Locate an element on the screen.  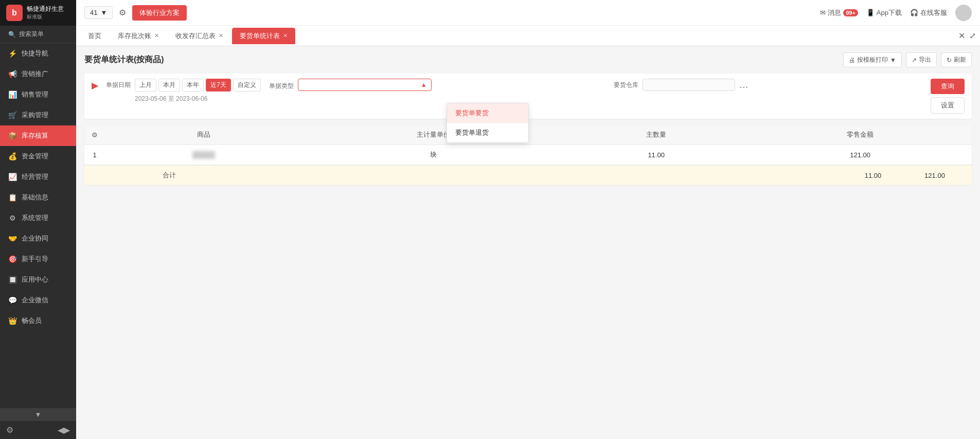
sidebar-item-caigou: 🛒 采购管理 is located at coordinates (38, 115).